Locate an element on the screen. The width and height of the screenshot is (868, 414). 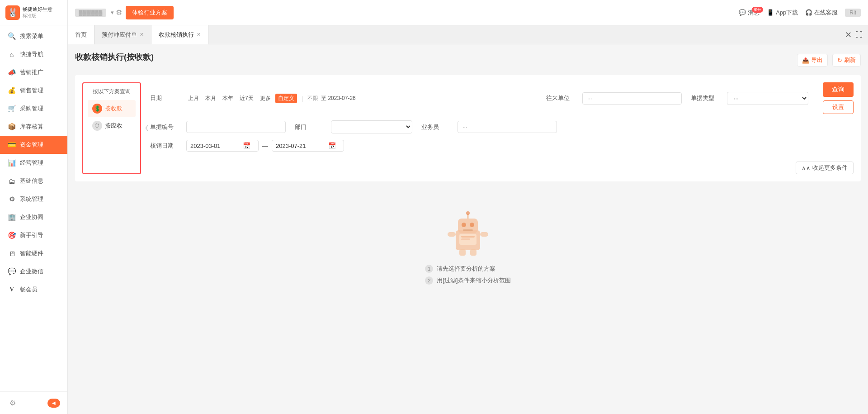
home-icon: ⌂ is located at coordinates (12, 54).